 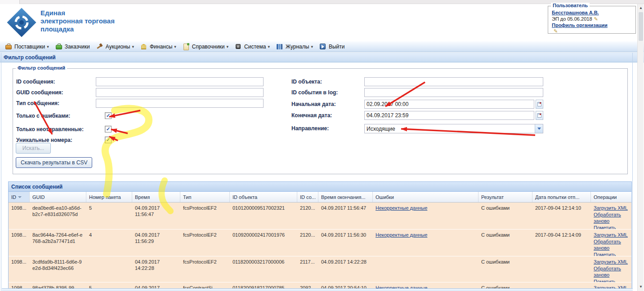 What do you see at coordinates (641, 26) in the screenshot?
I see `scroll-thumb` at bounding box center [641, 26].